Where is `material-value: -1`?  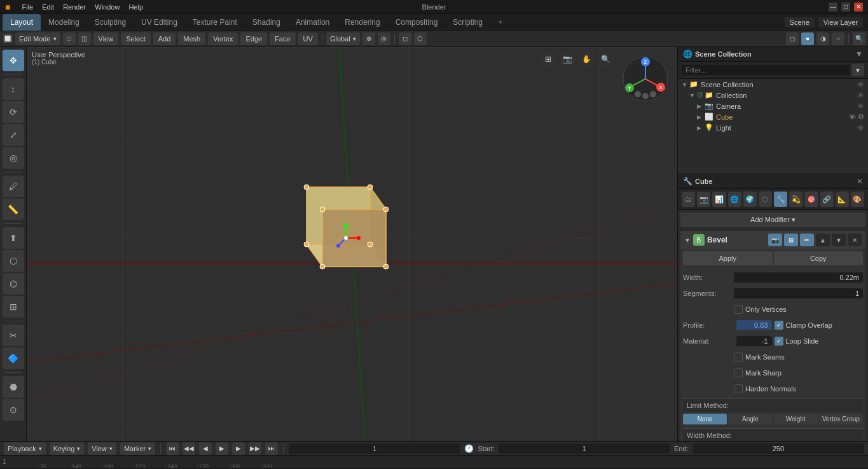 material-value: -1 is located at coordinates (754, 341).